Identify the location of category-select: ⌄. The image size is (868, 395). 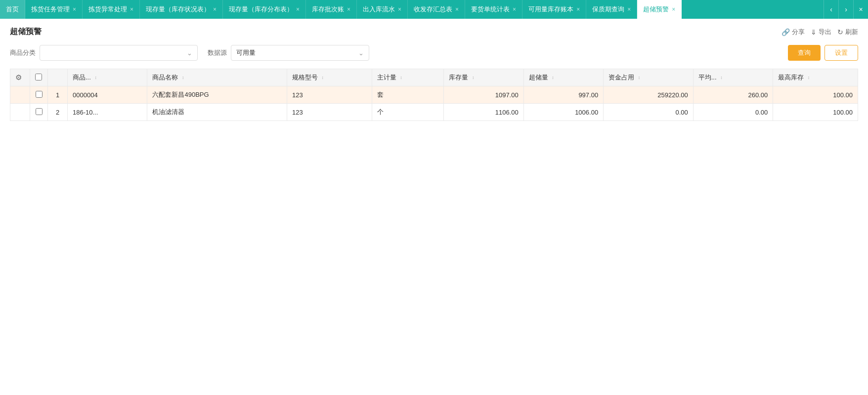
(119, 53).